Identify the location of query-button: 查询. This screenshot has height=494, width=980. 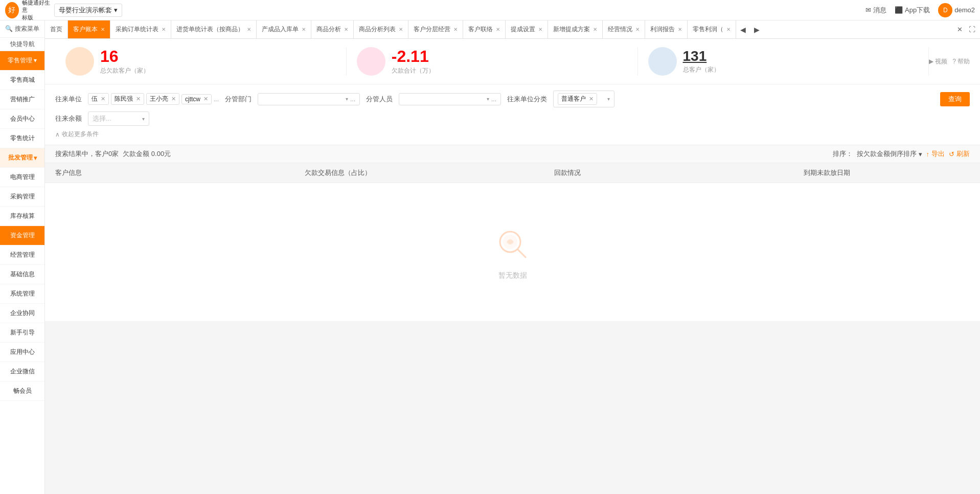
(955, 99).